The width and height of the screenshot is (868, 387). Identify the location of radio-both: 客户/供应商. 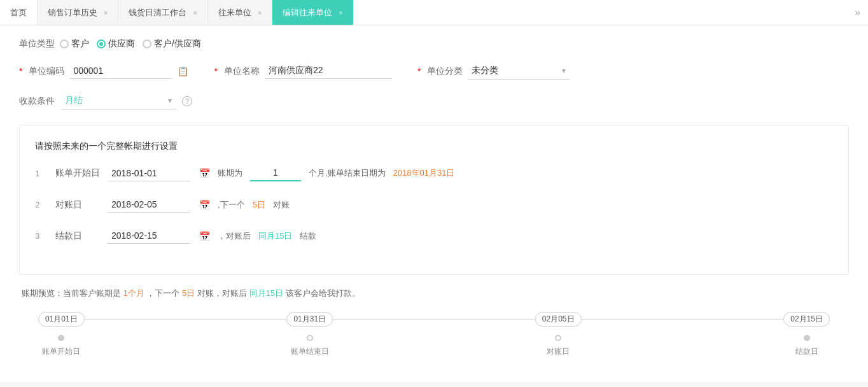
(172, 44).